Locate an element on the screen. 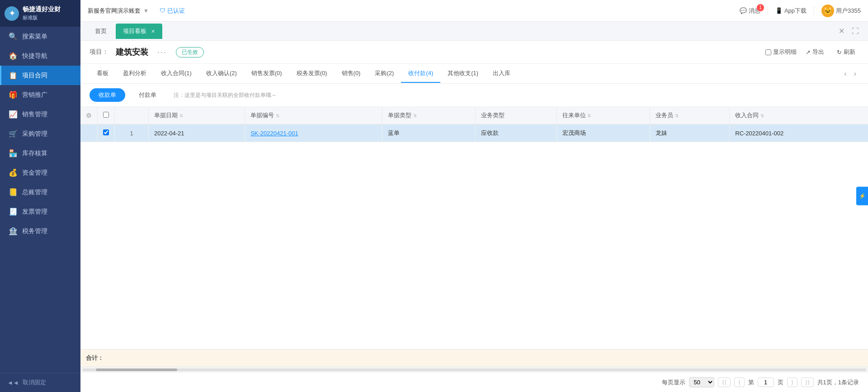 The height and width of the screenshot is (392, 868). app-download-button: 📱 App下载 is located at coordinates (791, 11).